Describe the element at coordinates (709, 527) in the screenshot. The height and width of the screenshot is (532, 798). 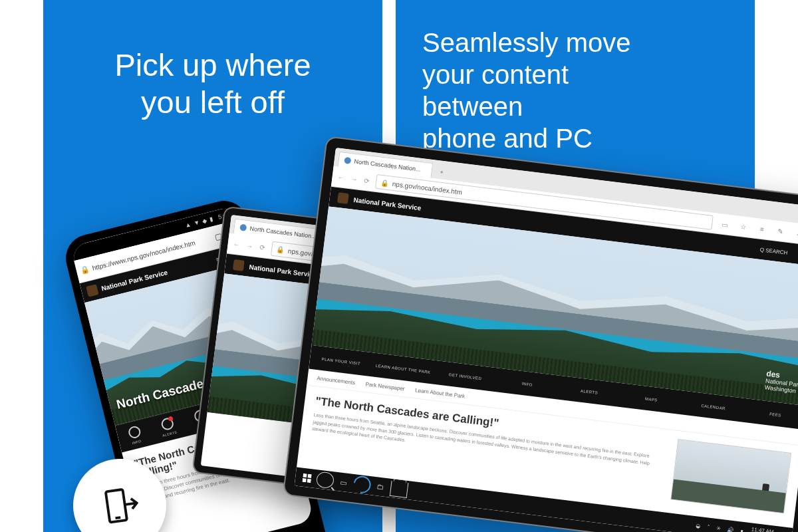
I see `tray-chevron-icon: ˄` at that location.